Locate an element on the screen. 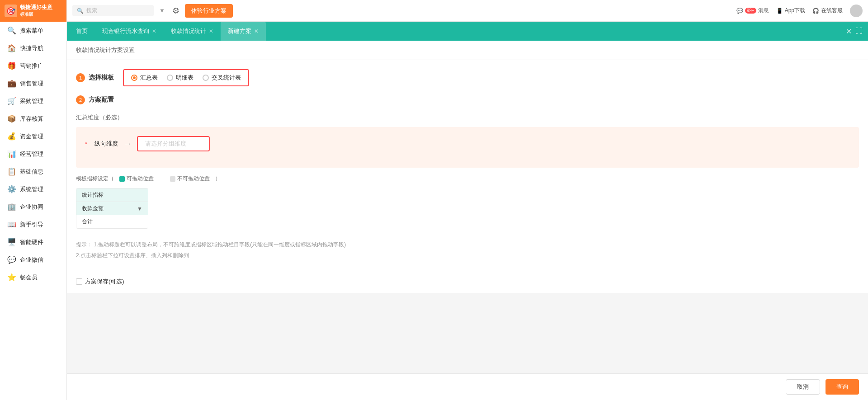  step1-title: 选择模板 is located at coordinates (101, 78).